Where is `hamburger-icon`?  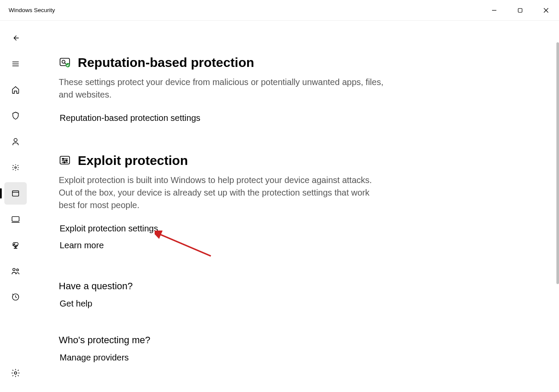 hamburger-icon is located at coordinates (16, 64).